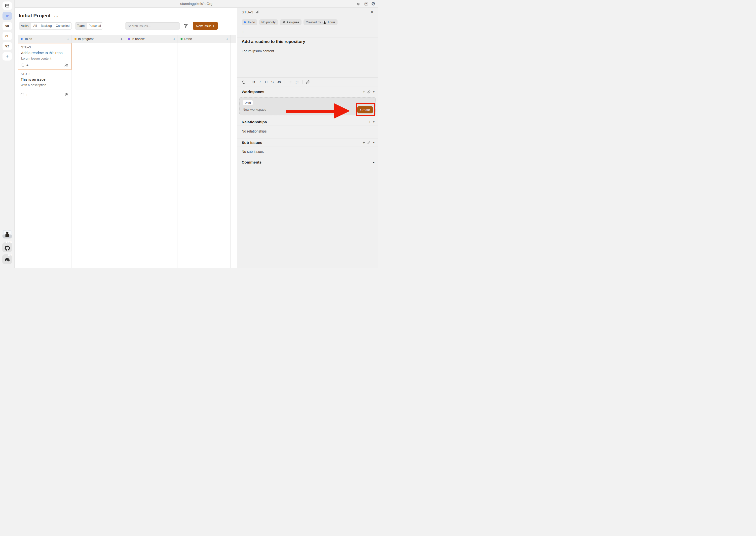 The image size is (756, 536). I want to click on tab-cancelled: Cancelled, so click(63, 26).